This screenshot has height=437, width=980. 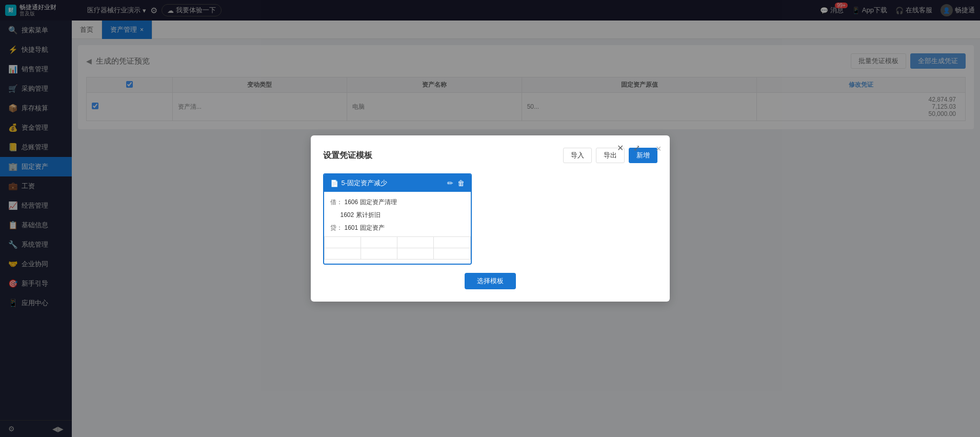 I want to click on entry-direction-credit: 贷：, so click(x=336, y=228).